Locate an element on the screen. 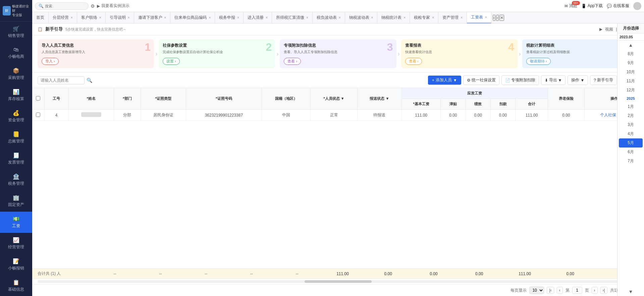  step-4-btn: 查看 › is located at coordinates (414, 61).